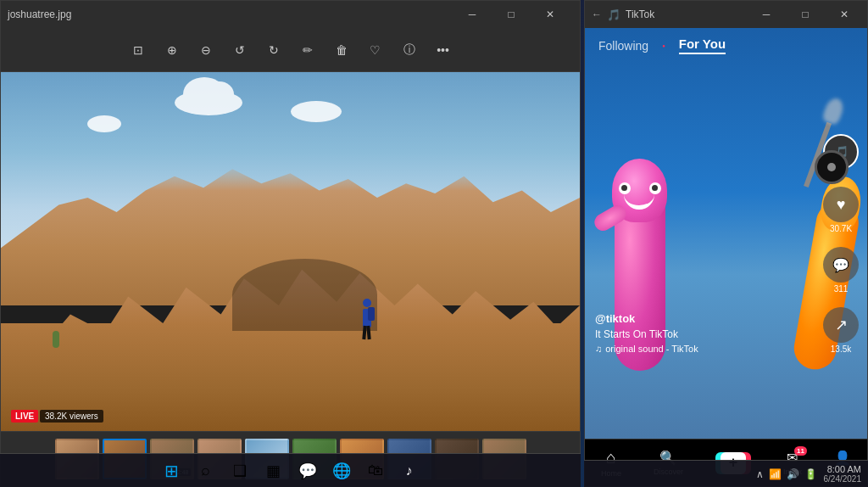 The width and height of the screenshot is (868, 487). What do you see at coordinates (511, 14) in the screenshot?
I see `window-controls: ─ □ ✕` at bounding box center [511, 14].